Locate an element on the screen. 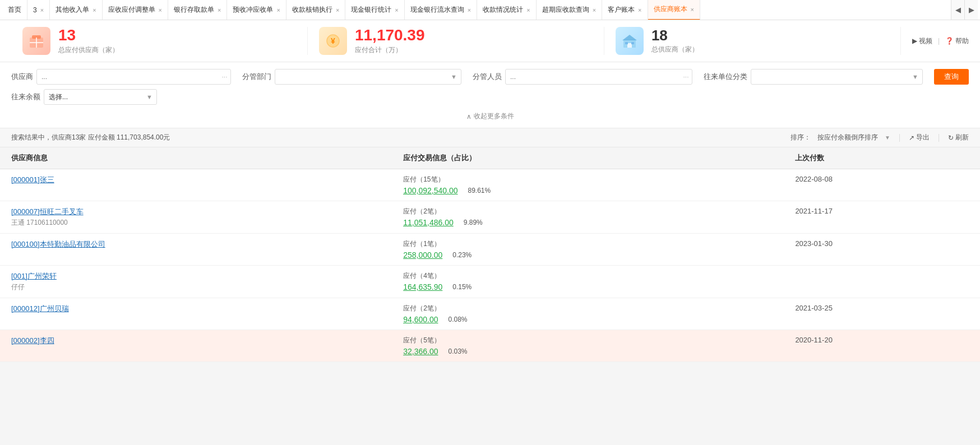  person-input is located at coordinates (599, 77).